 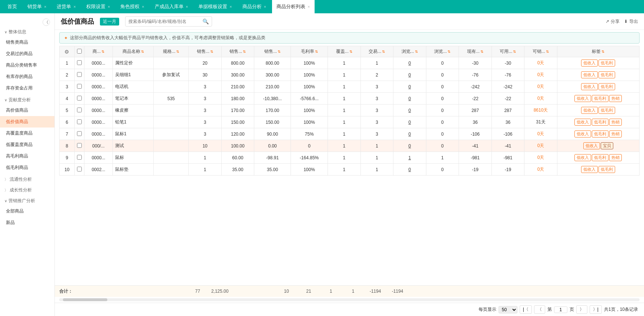 What do you see at coordinates (349, 111) in the screenshot?
I see `table-row: 5 0000... 橡皮擦 3 170.00 170.00 100% 1 3 0…` at bounding box center [349, 111].